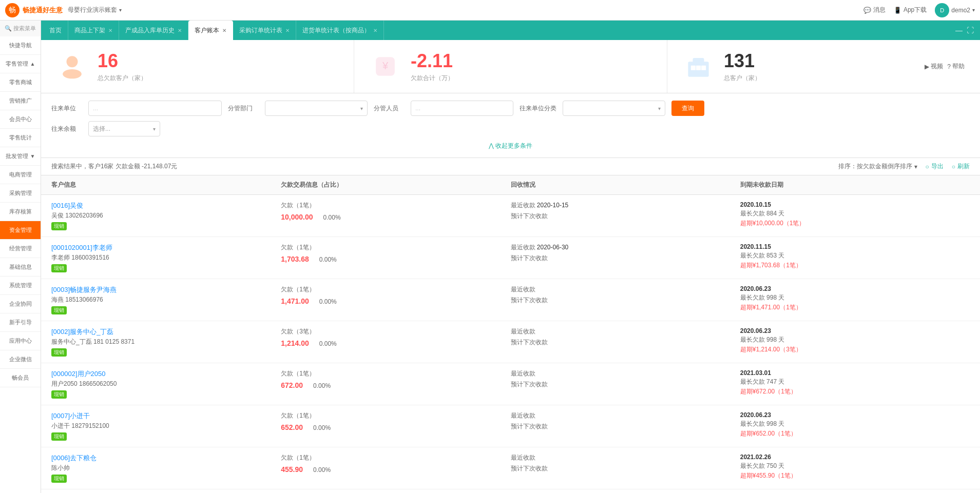 The image size is (980, 493). What do you see at coordinates (340, 30) in the screenshot?
I see `tab-import-stats: 进货单统计表（按商品） ✕` at bounding box center [340, 30].